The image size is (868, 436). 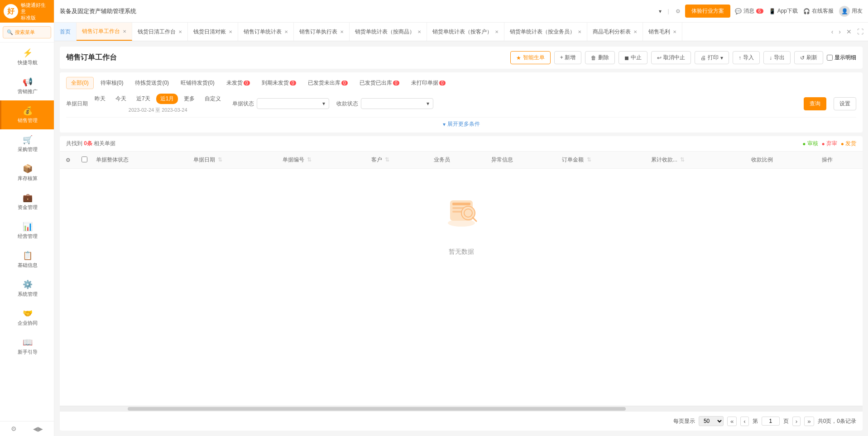 What do you see at coordinates (279, 83) in the screenshot?
I see `sub-tab-expired-not-shipped: 到期未发货0` at bounding box center [279, 83].